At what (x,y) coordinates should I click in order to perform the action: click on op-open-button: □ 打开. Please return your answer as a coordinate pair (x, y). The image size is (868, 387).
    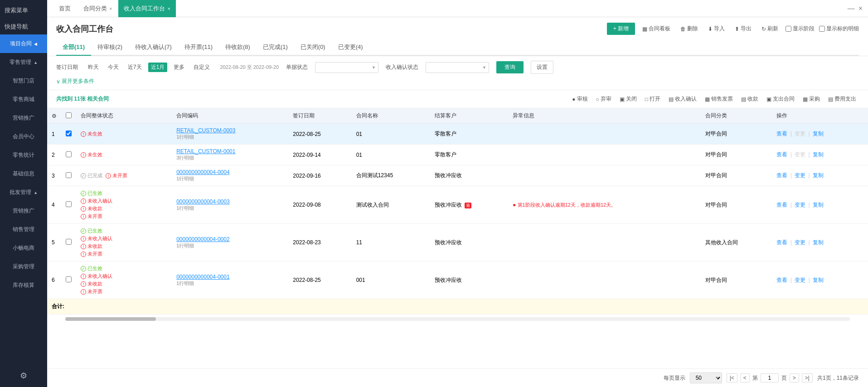
    Looking at the image, I should click on (653, 99).